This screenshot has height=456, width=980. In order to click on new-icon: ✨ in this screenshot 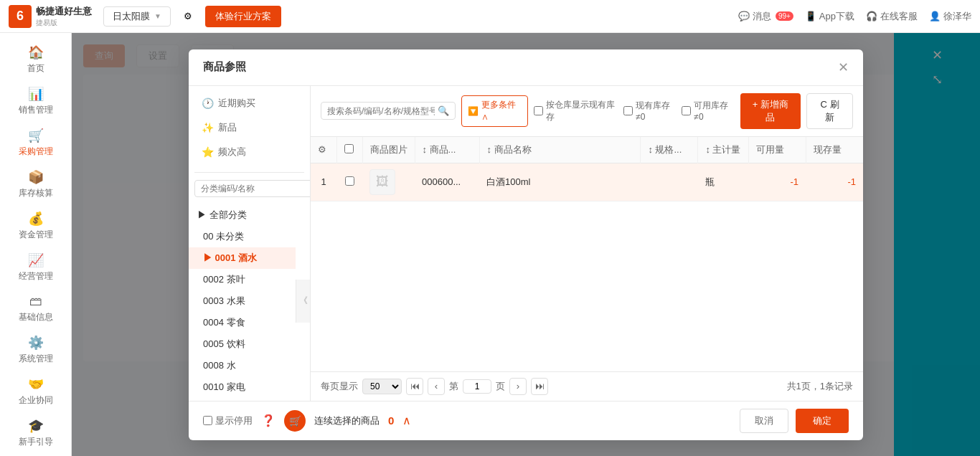, I will do `click(208, 128)`.